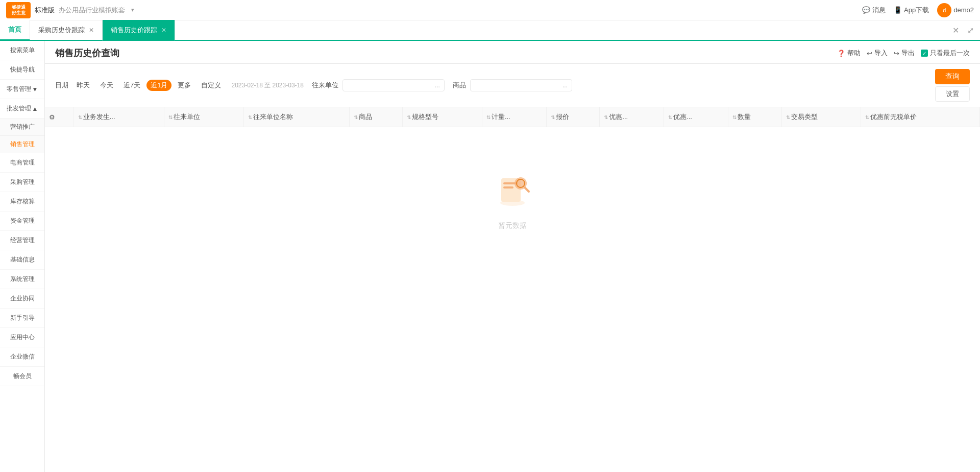 The width and height of the screenshot is (980, 472). What do you see at coordinates (180, 85) in the screenshot?
I see `date-filter-group: 日期 昨天 今天 近7天 近1月 更多 自定义 2023-02-18 至 202…` at bounding box center [180, 85].